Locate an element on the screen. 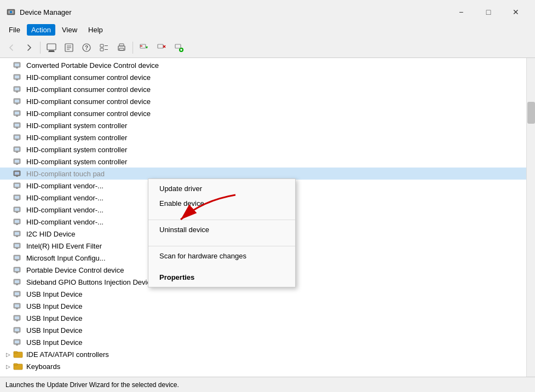 This screenshot has width=535, height=392. device-label: Converted Portable Device Control device is located at coordinates (93, 66).